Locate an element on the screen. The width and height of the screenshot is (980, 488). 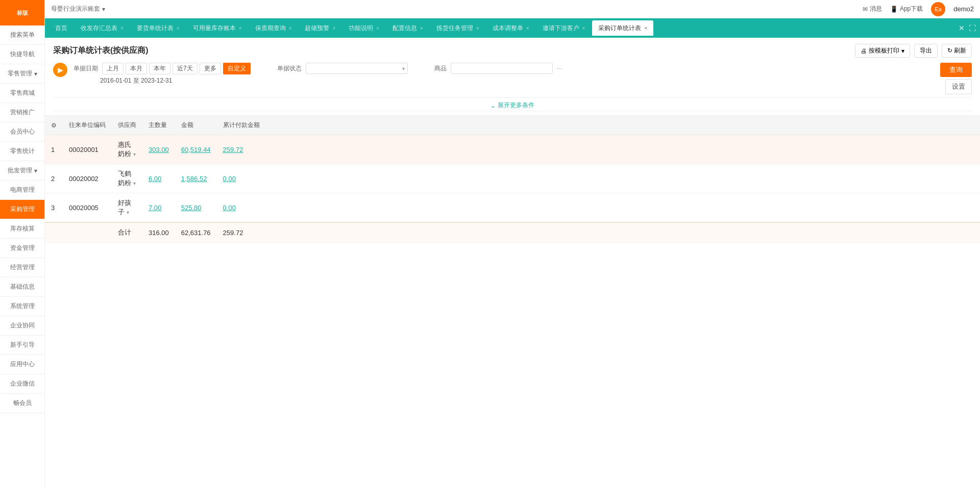
maximize-btn: ⛶ is located at coordinates (972, 28).